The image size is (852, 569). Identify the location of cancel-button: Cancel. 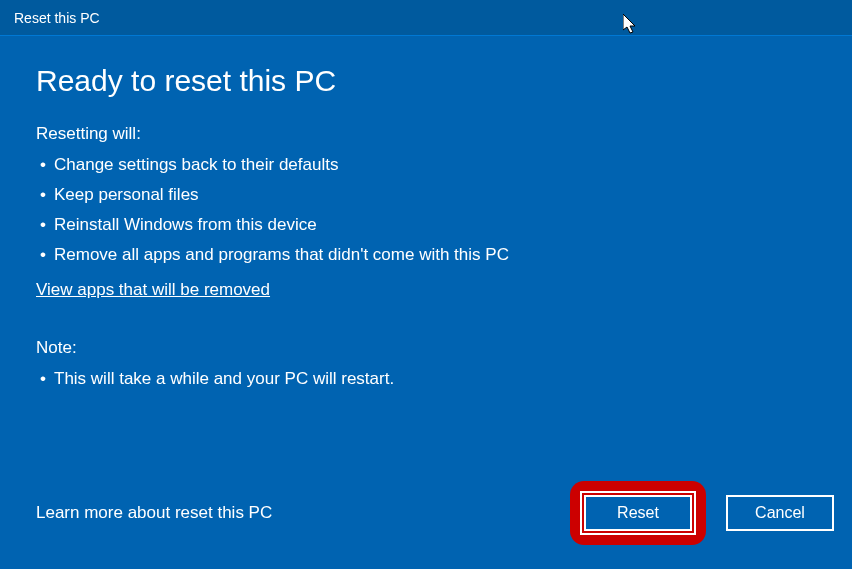
(780, 513).